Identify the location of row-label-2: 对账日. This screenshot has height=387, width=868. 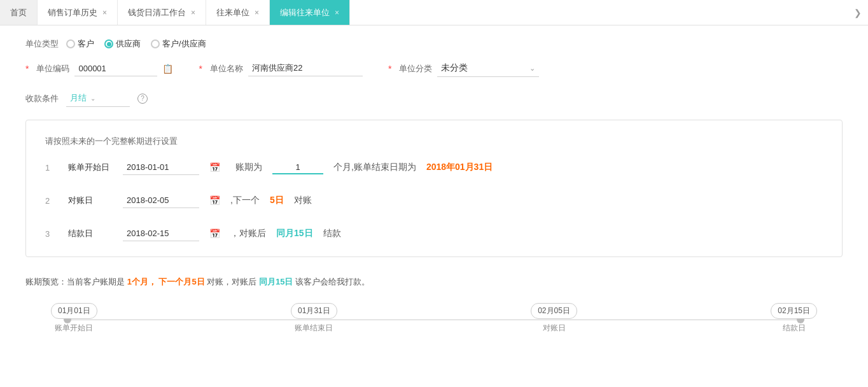
(90, 201).